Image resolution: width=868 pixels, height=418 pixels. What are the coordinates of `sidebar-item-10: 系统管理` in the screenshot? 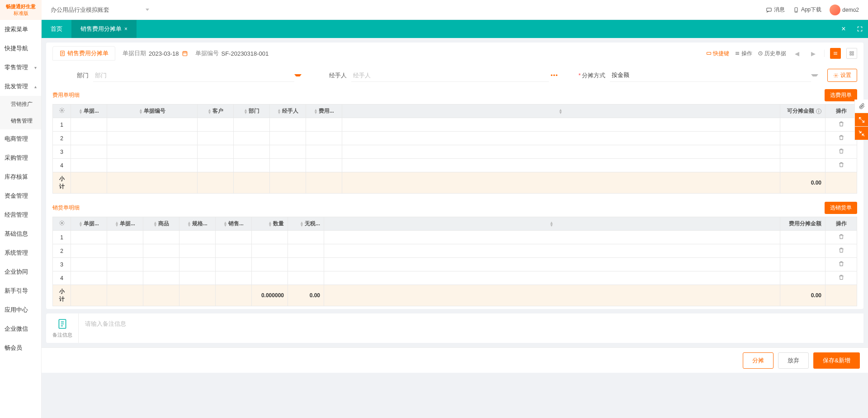 It's located at (21, 253).